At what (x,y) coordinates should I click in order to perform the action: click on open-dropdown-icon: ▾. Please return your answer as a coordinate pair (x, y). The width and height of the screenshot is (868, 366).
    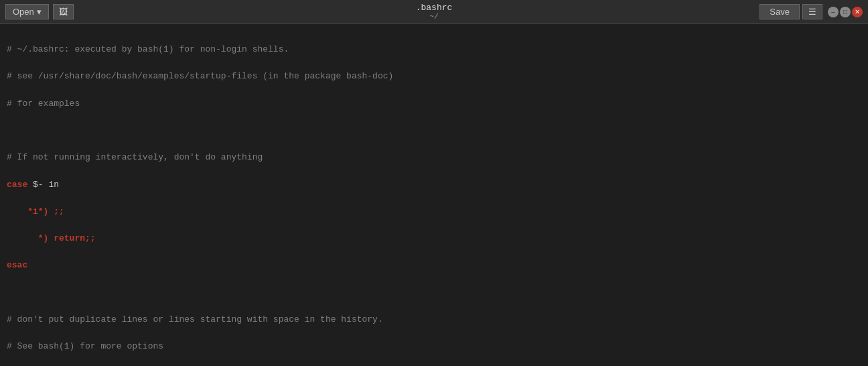
    Looking at the image, I should click on (39, 12).